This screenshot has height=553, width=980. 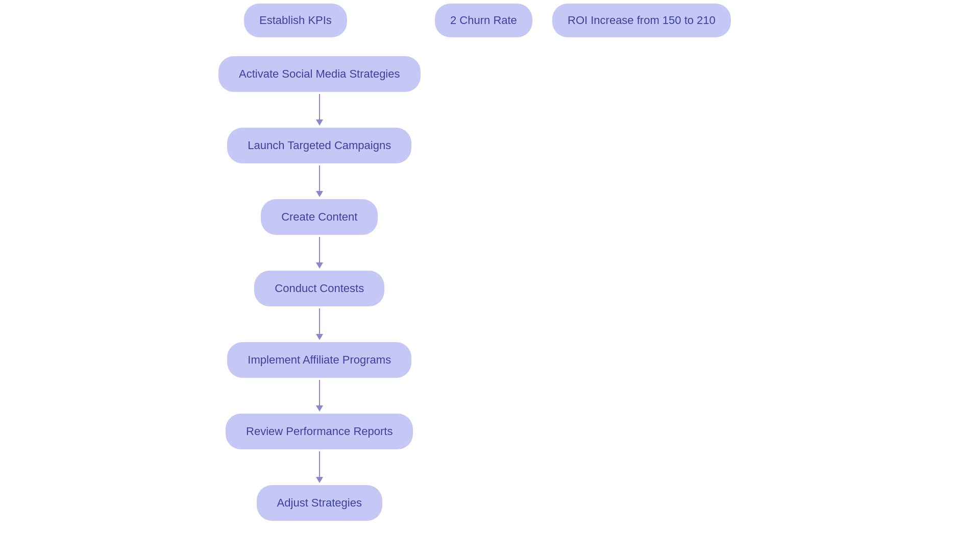 I want to click on flow-node-create: Create Content, so click(x=320, y=217).